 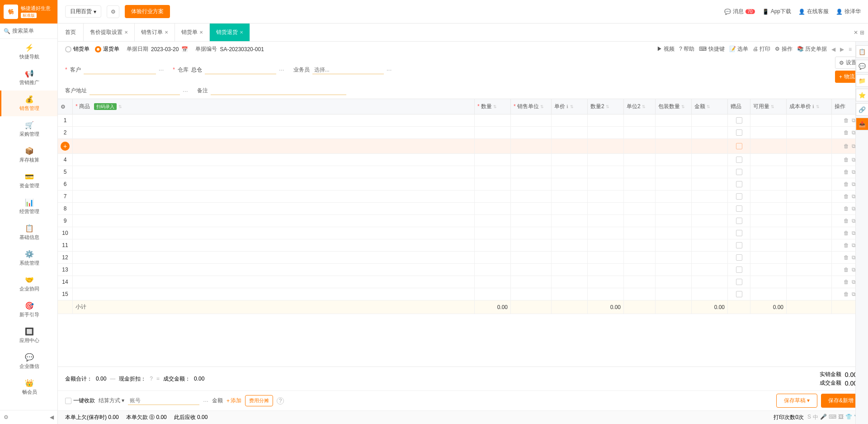 I want to click on sidebar-item-operation: 📊 经营管理, so click(x=29, y=206).